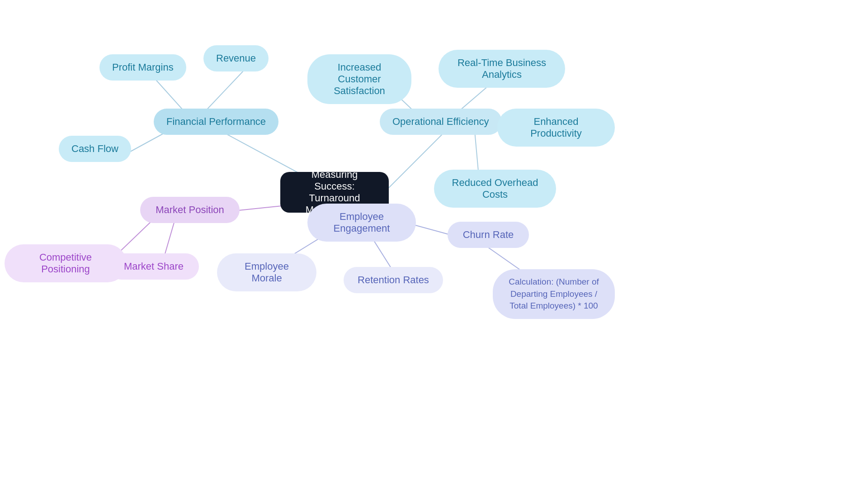  What do you see at coordinates (95, 149) in the screenshot?
I see `cash-flow-node: Cash Flow` at bounding box center [95, 149].